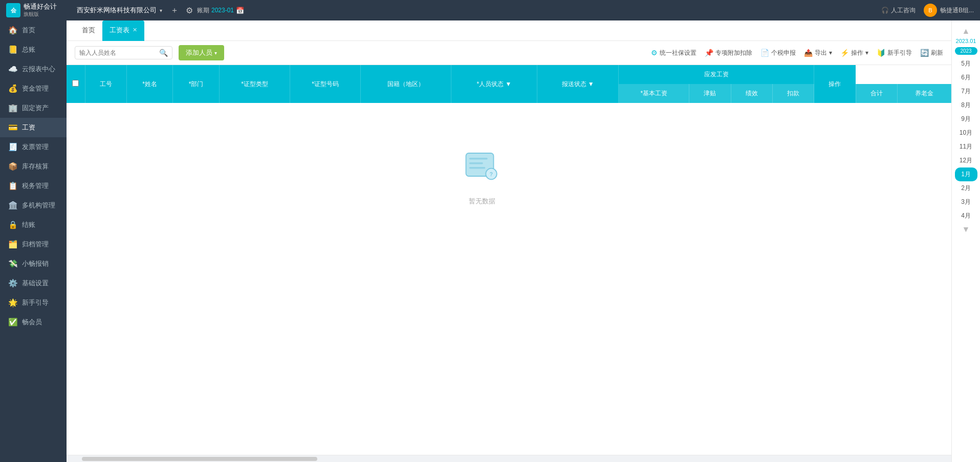  I want to click on sidebar-item-fixed-assets: 🏢 固定资产, so click(33, 108).